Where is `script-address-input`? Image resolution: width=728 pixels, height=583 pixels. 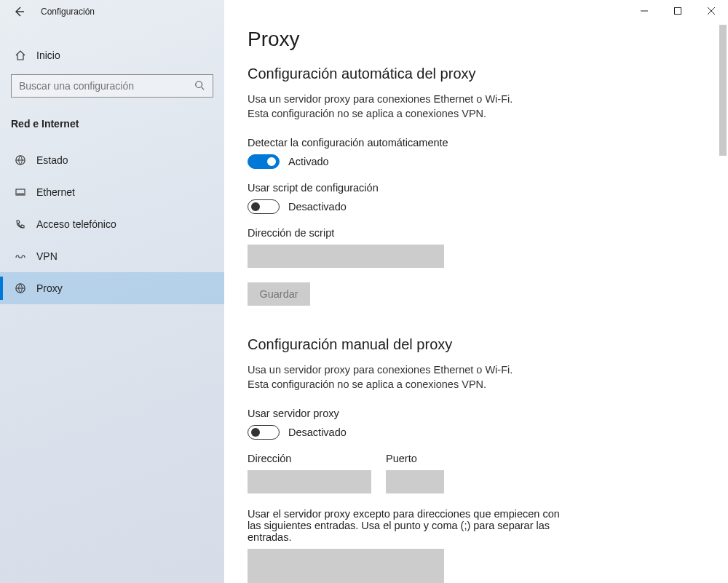 script-address-input is located at coordinates (346, 256).